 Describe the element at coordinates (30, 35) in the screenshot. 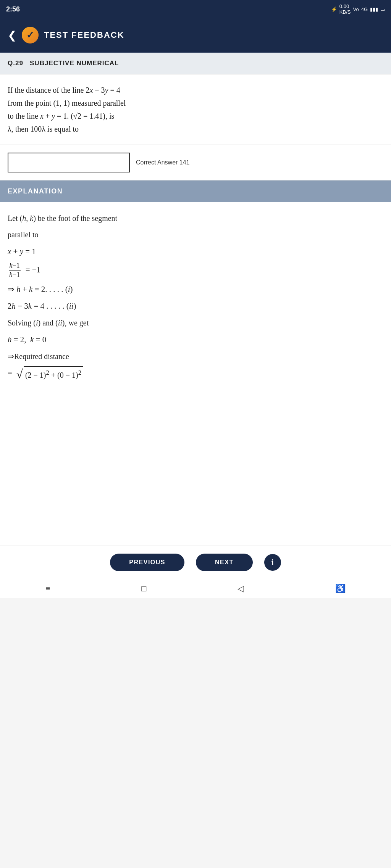

I see `check-icon: ✓` at that location.